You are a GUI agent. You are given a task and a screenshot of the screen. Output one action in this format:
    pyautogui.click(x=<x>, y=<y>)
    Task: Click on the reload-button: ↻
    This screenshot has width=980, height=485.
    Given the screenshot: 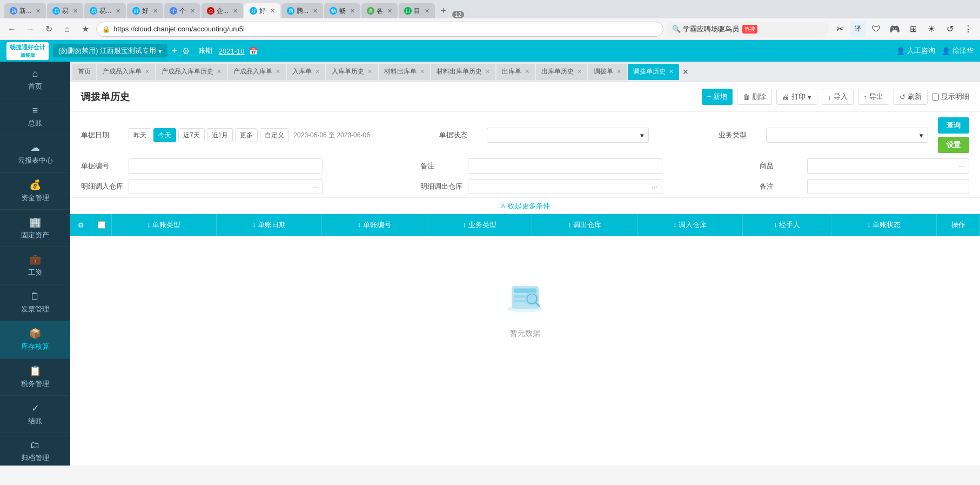 What is the action you would take?
    pyautogui.click(x=49, y=29)
    